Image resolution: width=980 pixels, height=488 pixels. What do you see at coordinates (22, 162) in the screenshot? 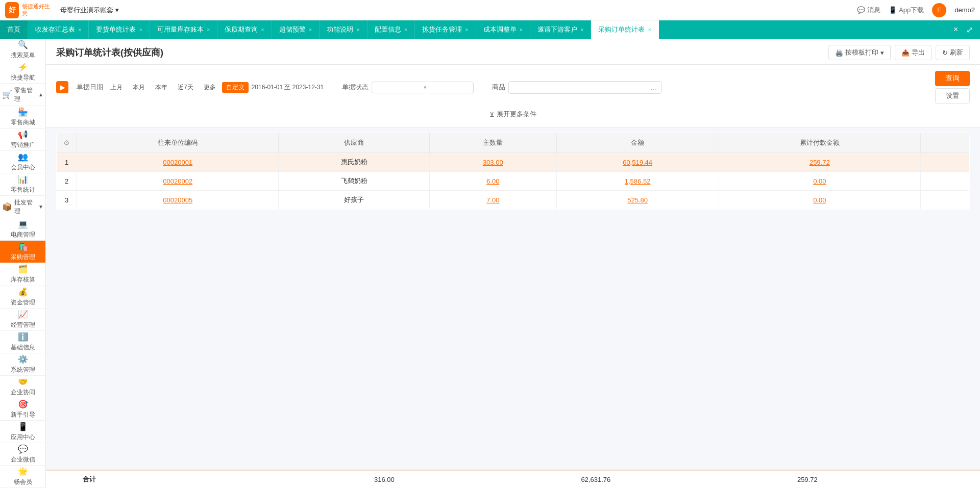
I see `sidebar-item-member: 👥 会员中心` at bounding box center [22, 162].